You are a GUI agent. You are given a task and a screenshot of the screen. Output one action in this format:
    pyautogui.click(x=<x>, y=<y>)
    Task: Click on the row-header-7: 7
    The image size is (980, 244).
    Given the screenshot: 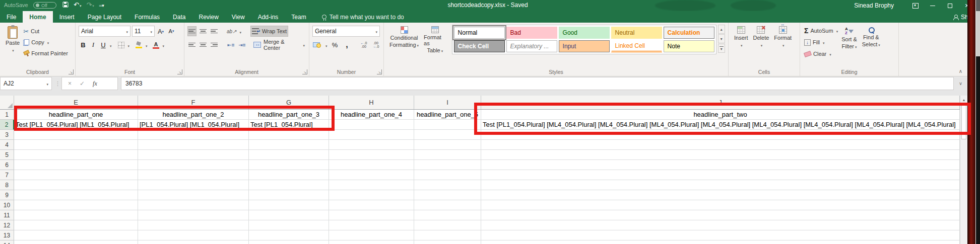 What is the action you would take?
    pyautogui.click(x=7, y=175)
    